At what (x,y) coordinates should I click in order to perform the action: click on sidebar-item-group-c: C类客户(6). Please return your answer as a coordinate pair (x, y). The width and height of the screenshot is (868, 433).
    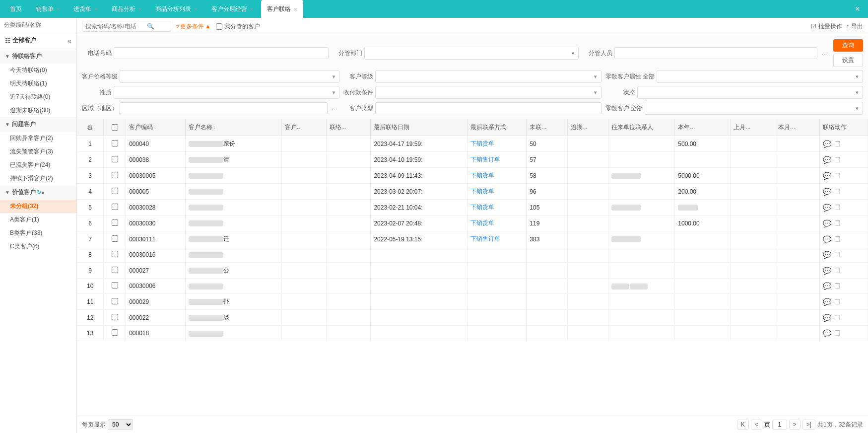
    Looking at the image, I should click on (38, 246).